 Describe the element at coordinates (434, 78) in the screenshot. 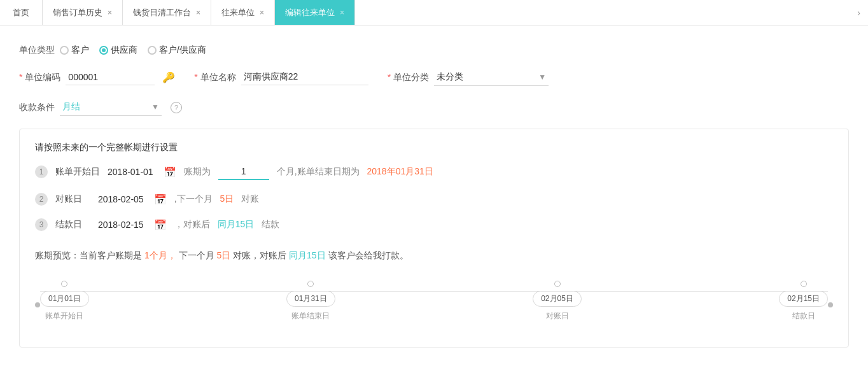

I see `code-name-row: 单位编码 🔑 单位名称 单位分类 未分类 ▼` at that location.